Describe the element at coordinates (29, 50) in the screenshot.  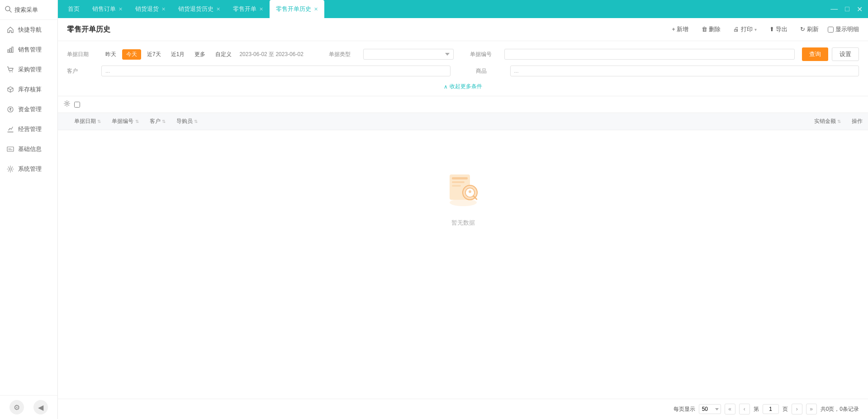
I see `sidebar-item-xiaoshou-guanli: 销售管理` at that location.